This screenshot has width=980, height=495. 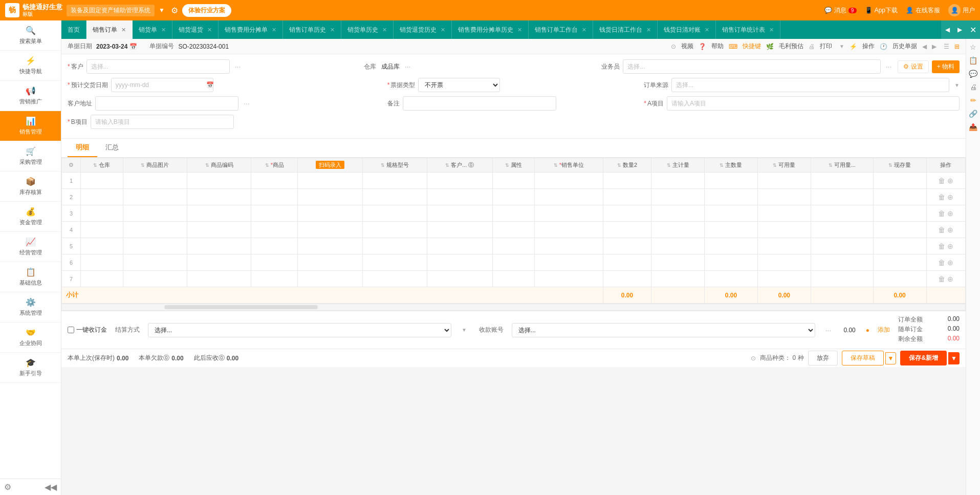 What do you see at coordinates (331, 165) in the screenshot?
I see `th-scan: 扫码录入` at bounding box center [331, 165].